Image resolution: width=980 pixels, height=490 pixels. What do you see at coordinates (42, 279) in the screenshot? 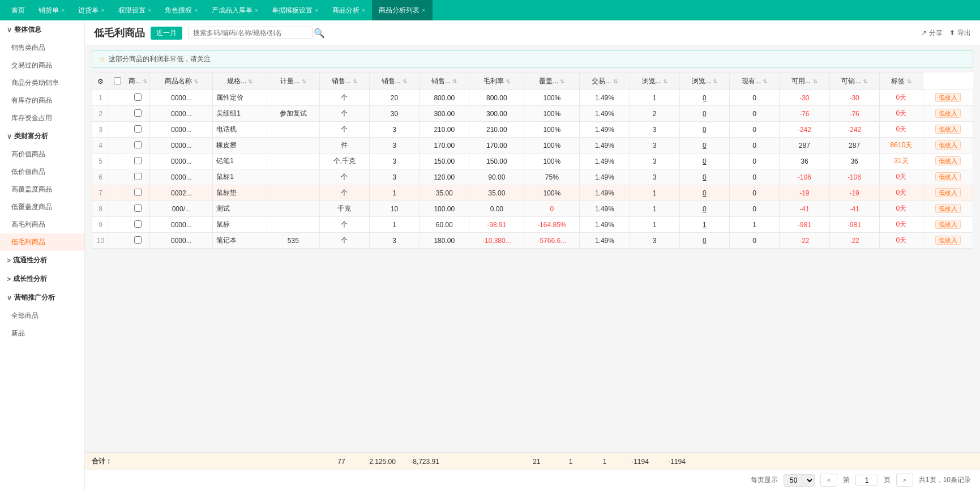
I see `sidebar-group-growth: > 成长性分析` at bounding box center [42, 279].